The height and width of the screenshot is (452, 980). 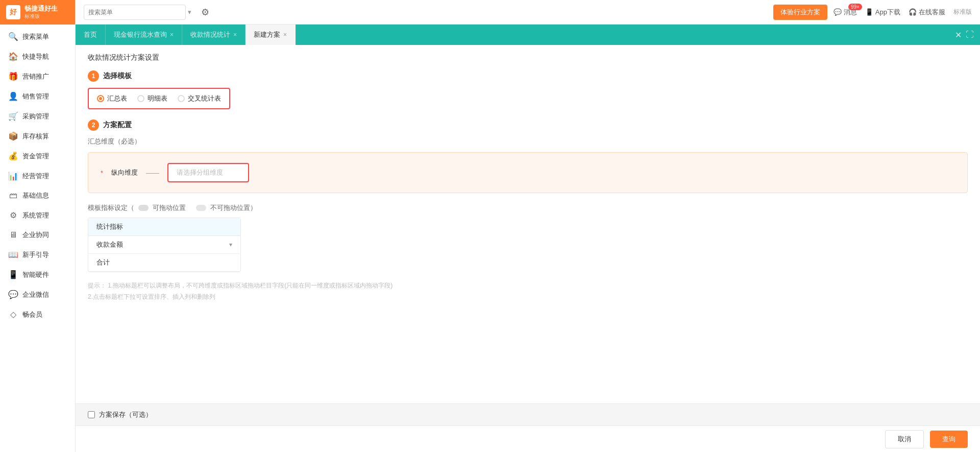 What do you see at coordinates (528, 76) in the screenshot?
I see `step1-header: 1 选择模板` at bounding box center [528, 76].